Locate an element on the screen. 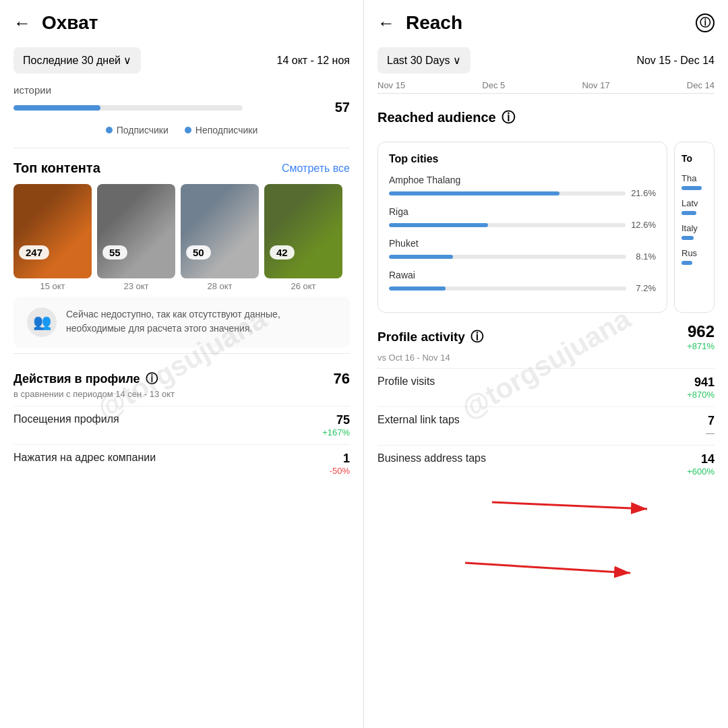 Image resolution: width=728 pixels, height=728 pixels. chart-divider is located at coordinates (546, 93).